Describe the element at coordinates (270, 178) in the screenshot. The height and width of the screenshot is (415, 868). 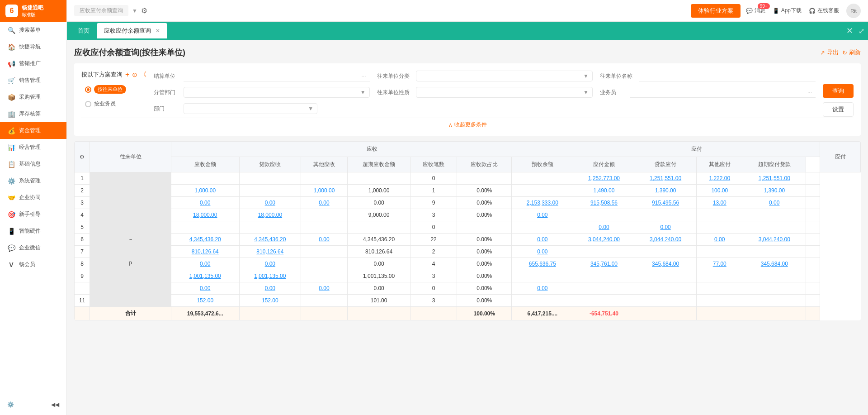
I see `row-loan-ar` at that location.